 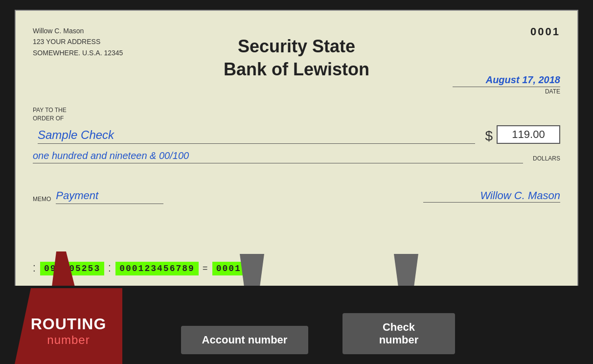 I want to click on routing-word: ROUTING, so click(x=68, y=324).